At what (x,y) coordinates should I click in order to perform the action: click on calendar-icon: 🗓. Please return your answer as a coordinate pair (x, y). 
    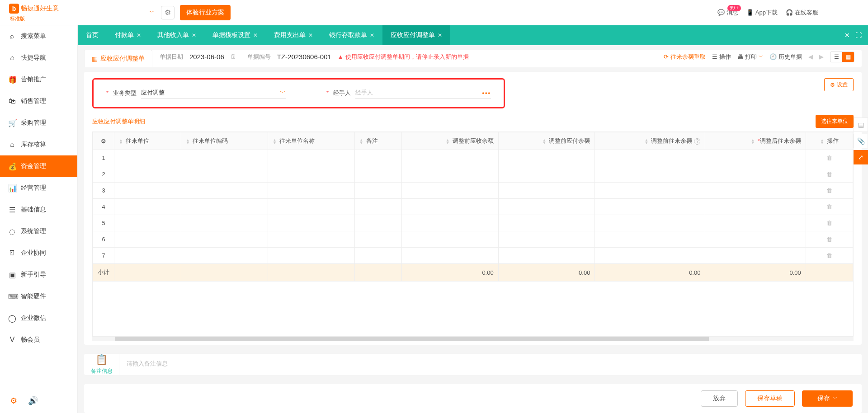
    Looking at the image, I should click on (233, 57).